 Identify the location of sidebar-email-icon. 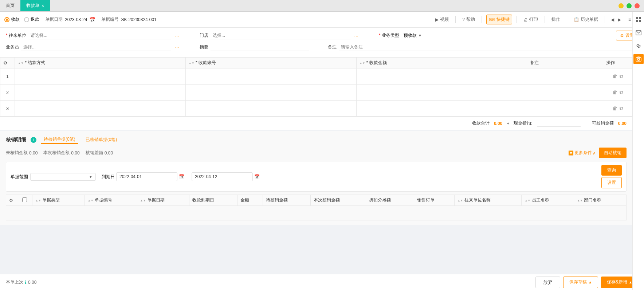
(639, 33).